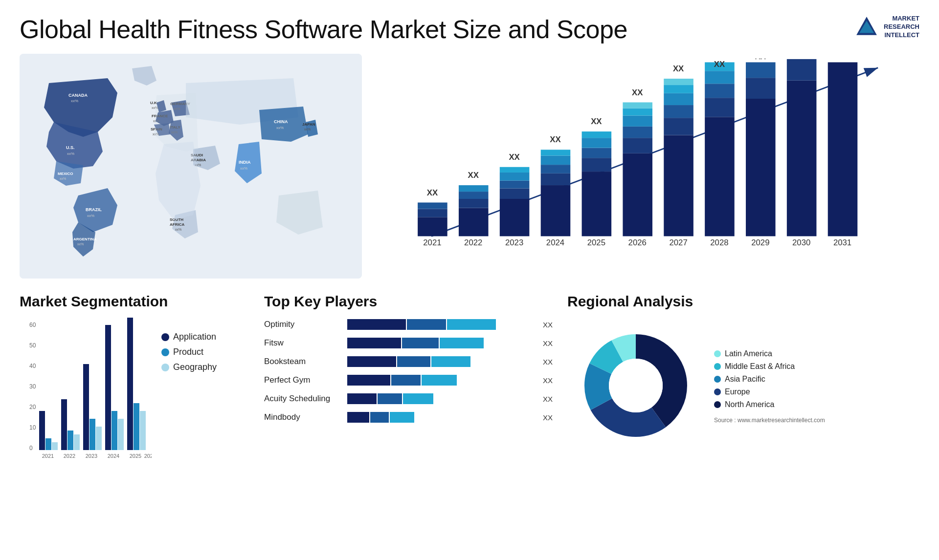 The width and height of the screenshot is (939, 560). I want to click on logo-icon, so click(867, 27).